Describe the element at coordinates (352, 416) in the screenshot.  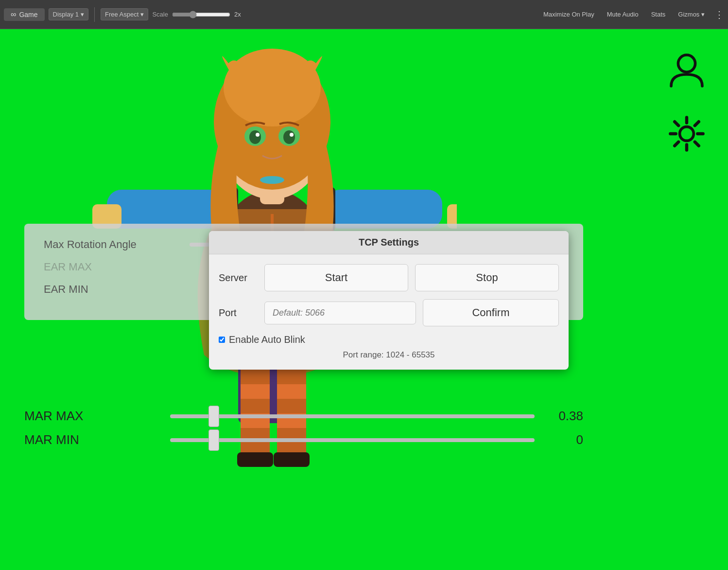
I see `mar-max-track` at that location.